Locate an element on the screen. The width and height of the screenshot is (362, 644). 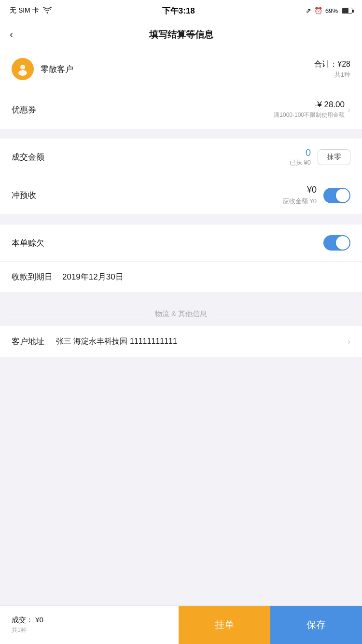
deal-amount-label: 成交金额 is located at coordinates (33, 157).